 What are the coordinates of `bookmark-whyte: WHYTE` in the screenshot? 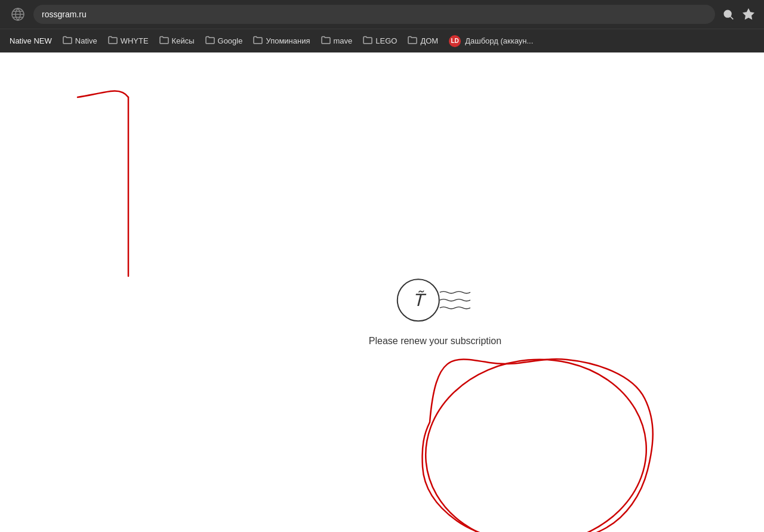 It's located at (128, 41).